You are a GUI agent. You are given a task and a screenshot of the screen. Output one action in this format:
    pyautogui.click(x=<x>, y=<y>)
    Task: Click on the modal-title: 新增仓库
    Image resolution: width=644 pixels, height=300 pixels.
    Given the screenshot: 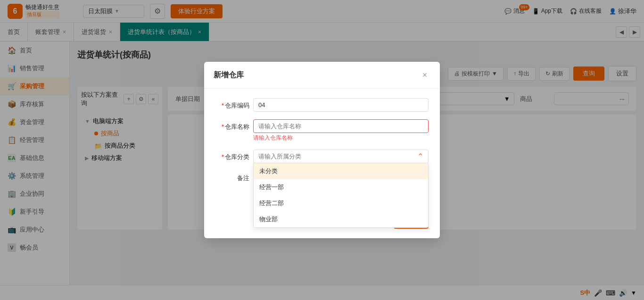 What is the action you would take?
    pyautogui.click(x=229, y=75)
    